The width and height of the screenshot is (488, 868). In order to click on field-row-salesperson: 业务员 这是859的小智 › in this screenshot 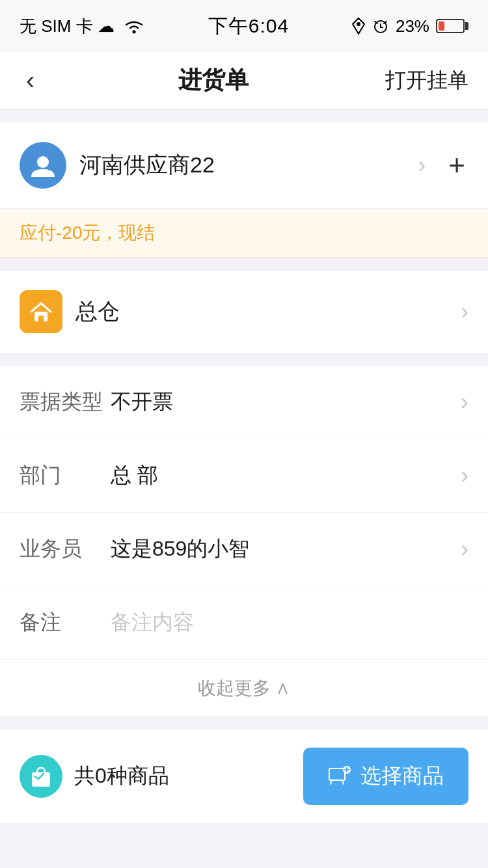, I will do `click(244, 549)`.